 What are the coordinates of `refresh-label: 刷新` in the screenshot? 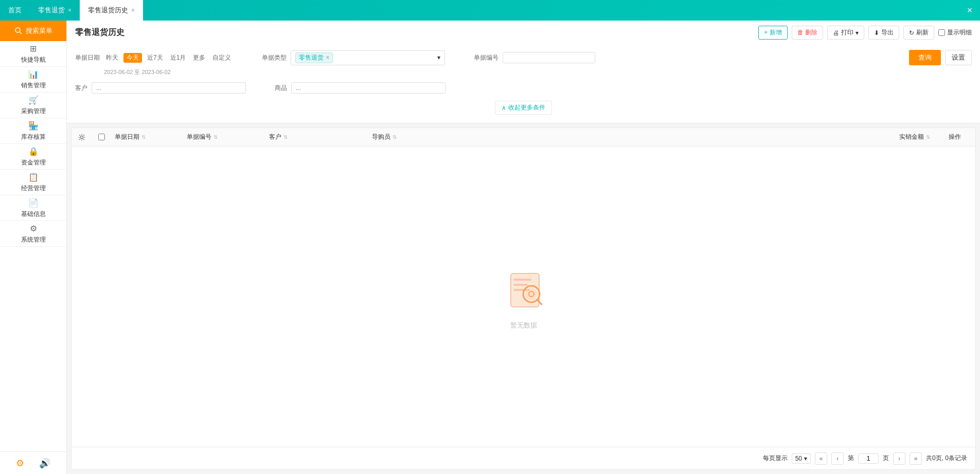 It's located at (922, 33).